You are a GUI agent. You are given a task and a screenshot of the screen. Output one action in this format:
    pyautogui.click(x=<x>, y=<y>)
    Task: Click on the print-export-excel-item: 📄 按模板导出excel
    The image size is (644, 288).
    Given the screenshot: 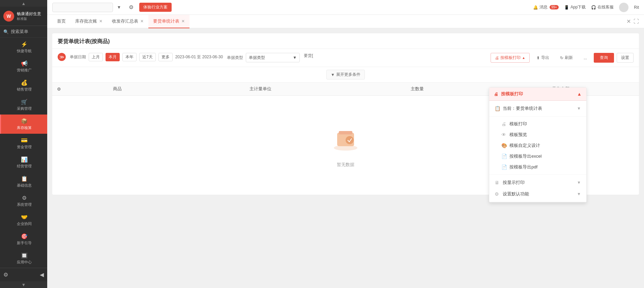 What is the action you would take?
    pyautogui.click(x=538, y=156)
    